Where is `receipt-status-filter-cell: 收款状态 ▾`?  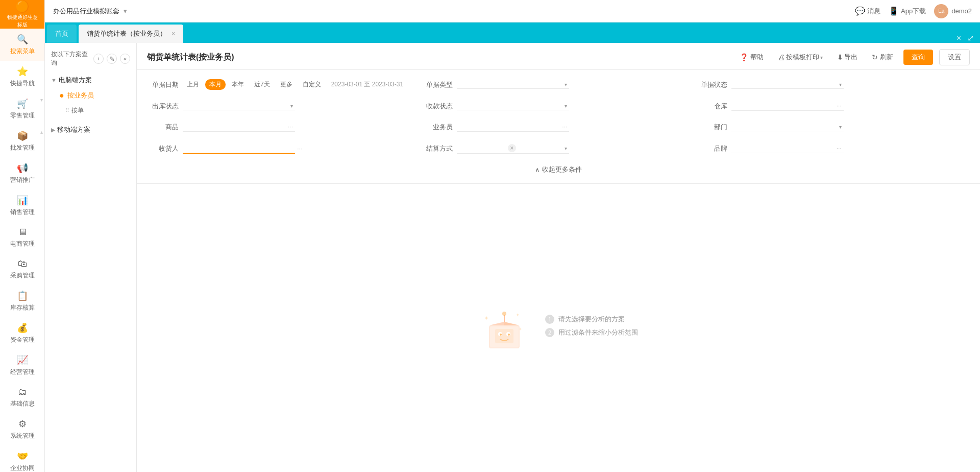
receipt-status-filter-cell: 收款状态 ▾ is located at coordinates (558, 106).